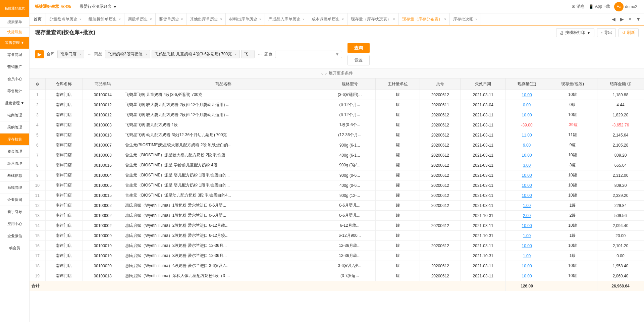 Image resolution: width=644 pixels, height=322 pixels. Describe the element at coordinates (359, 48) in the screenshot. I see `query-button: 查询` at that location.